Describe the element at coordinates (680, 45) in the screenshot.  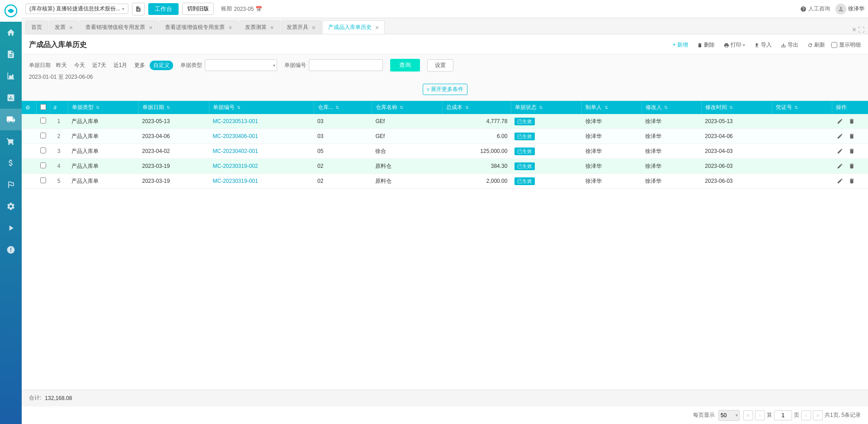
I see `new-button: + 新增` at that location.